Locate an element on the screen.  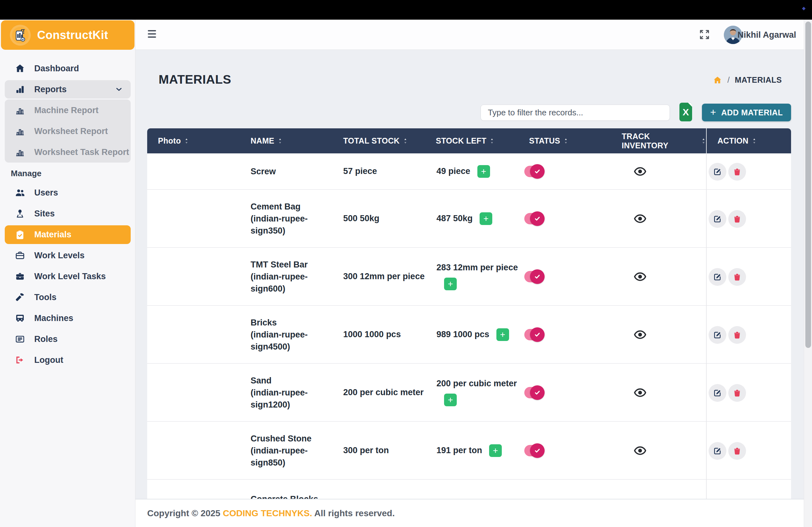
table-row: Crushed Stone(indian-rupee-sign850)300 p… is located at coordinates (469, 451).